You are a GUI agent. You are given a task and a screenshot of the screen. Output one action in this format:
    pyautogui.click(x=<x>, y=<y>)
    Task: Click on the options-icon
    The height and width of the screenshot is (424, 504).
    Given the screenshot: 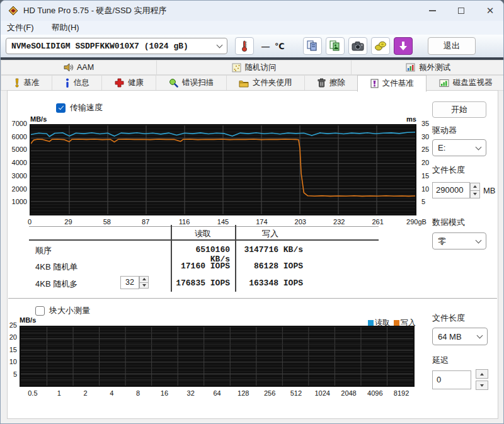 What is the action you would take?
    pyautogui.click(x=381, y=46)
    